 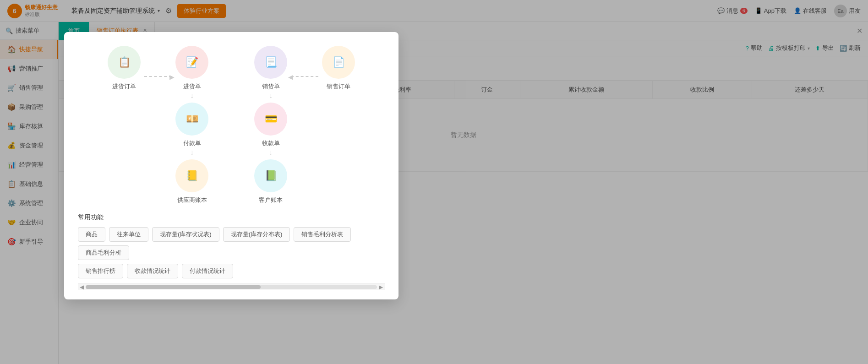 I want to click on flow-receipt-col: ↓ 💳 收款单 ↓ 📗 客户账本, so click(x=271, y=147).